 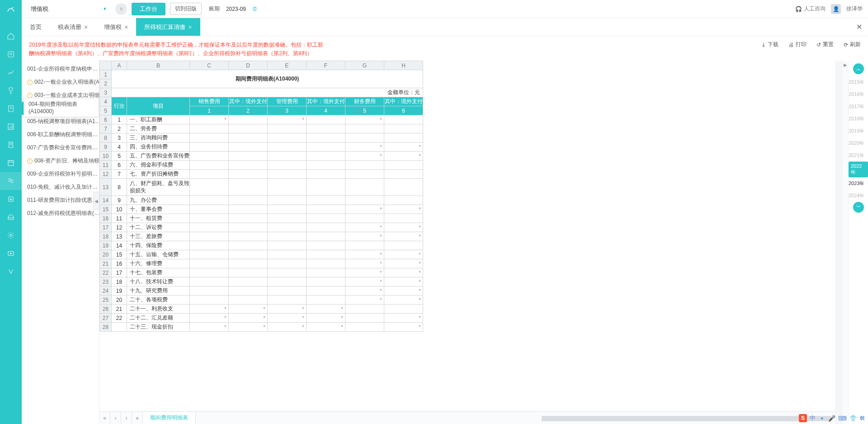 I want to click on cell: 二十二、汇兑差额, so click(x=158, y=318).